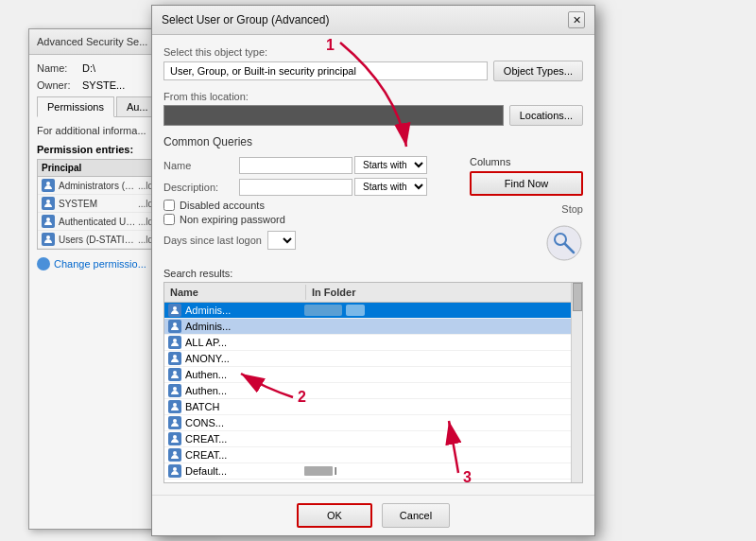 The width and height of the screenshot is (756, 541). I want to click on disabled-accounts-row: Disabled accounts, so click(312, 205).